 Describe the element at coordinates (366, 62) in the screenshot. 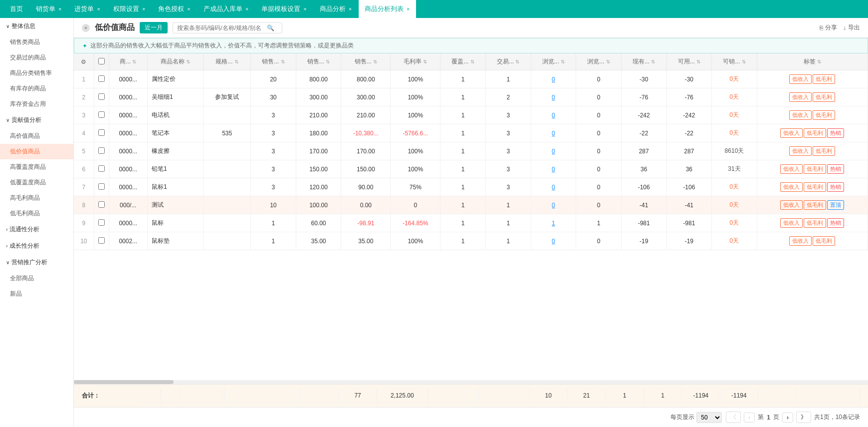

I see `col-sales-cost: 销售... ⇅` at that location.